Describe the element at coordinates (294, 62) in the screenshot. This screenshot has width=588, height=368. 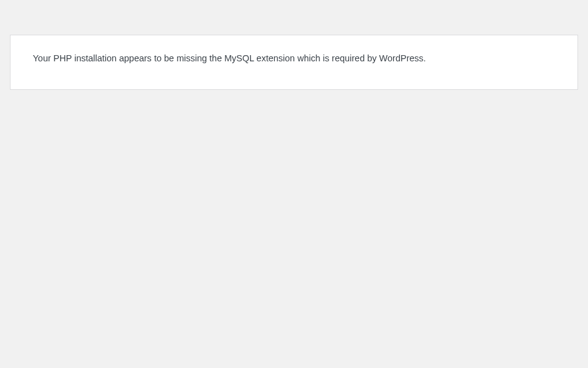
I see `error-panel: Your PHP installation appears to be miss…` at that location.